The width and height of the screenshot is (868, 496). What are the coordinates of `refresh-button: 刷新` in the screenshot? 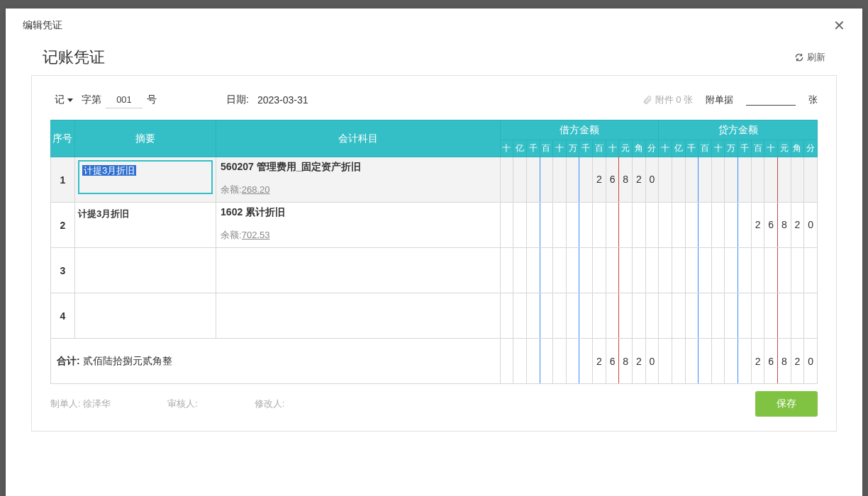 It's located at (810, 57).